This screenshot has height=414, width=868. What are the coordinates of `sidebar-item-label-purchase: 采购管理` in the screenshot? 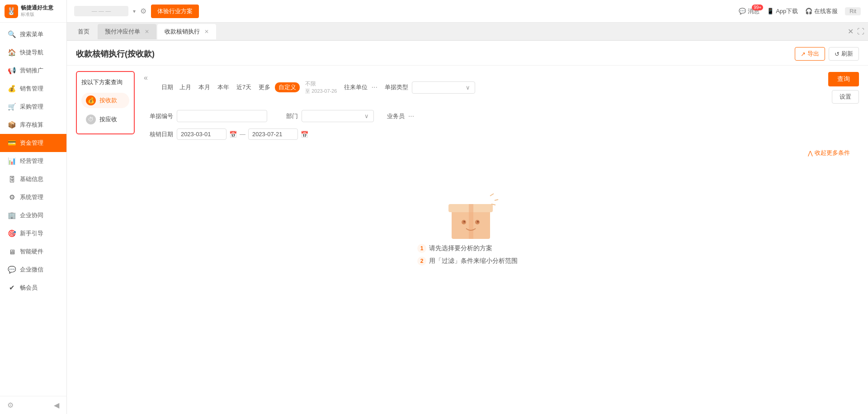 It's located at (32, 107).